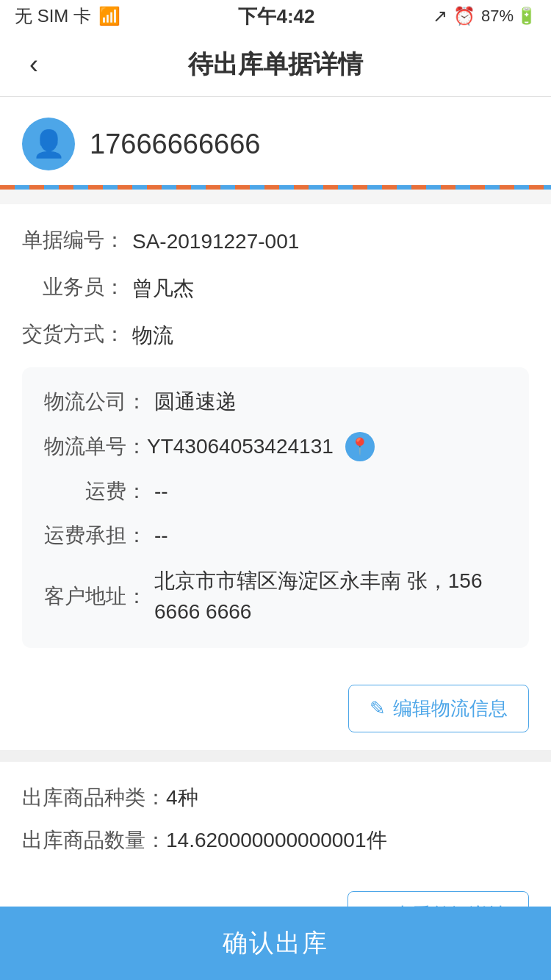 This screenshot has height=980, width=551. Describe the element at coordinates (34, 65) in the screenshot. I see `back-button: ‹` at that location.